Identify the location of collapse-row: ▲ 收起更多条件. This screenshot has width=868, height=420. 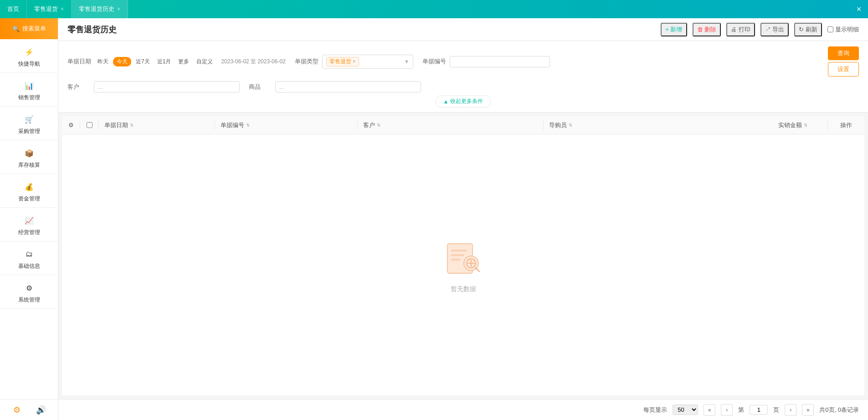
(463, 101).